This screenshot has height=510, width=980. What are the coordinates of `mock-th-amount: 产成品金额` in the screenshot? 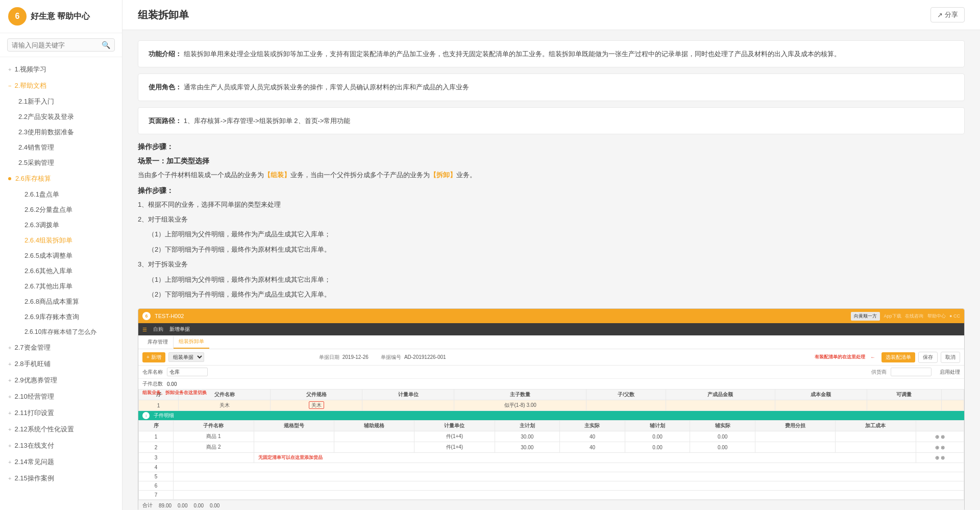 It's located at (720, 395).